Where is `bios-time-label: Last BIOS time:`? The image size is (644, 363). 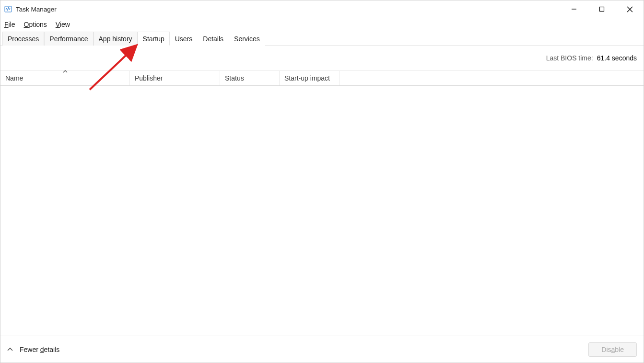 bios-time-label: Last BIOS time: is located at coordinates (570, 58).